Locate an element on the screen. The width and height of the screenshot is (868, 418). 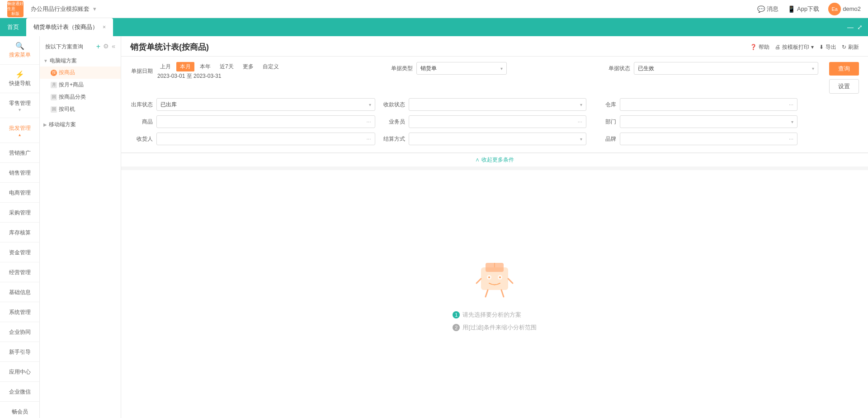
filter-receiver-input: ··· is located at coordinates (266, 139).